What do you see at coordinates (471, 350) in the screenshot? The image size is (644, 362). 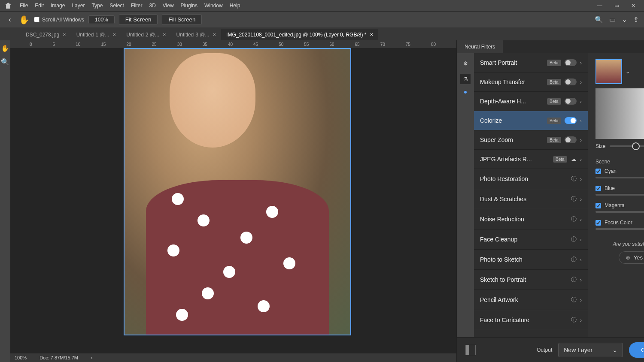 I see `viewmode-icon` at bounding box center [471, 350].